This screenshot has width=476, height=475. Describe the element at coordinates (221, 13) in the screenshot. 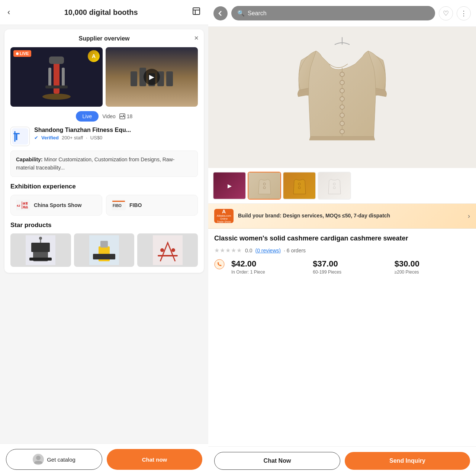

I see `right-back-button` at that location.